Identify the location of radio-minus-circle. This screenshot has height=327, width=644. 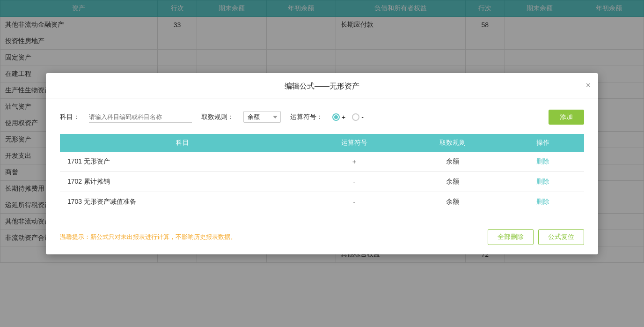
(356, 117).